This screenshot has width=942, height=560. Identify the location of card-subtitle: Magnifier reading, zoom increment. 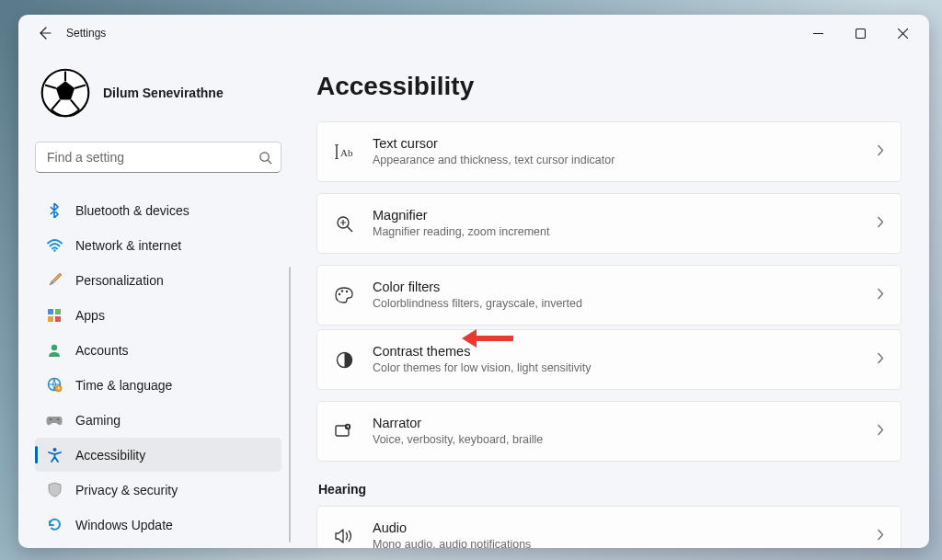
(625, 232).